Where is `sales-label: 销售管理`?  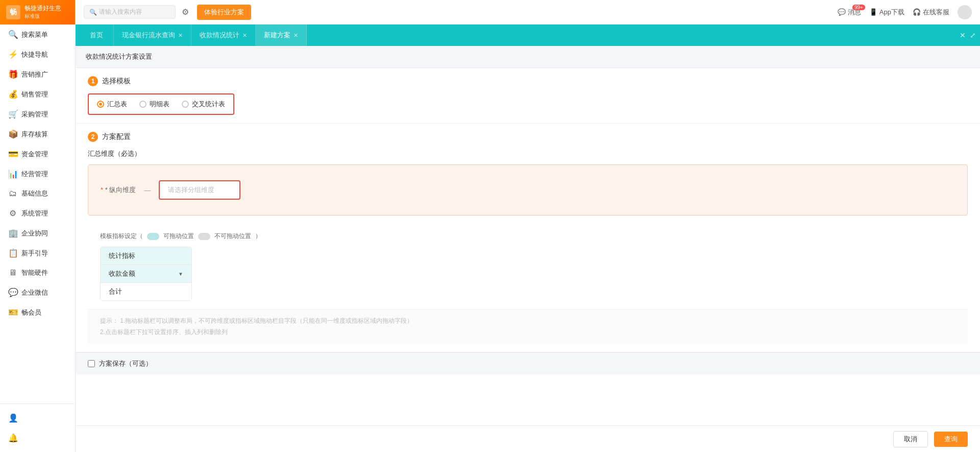 sales-label: 销售管理 is located at coordinates (35, 94).